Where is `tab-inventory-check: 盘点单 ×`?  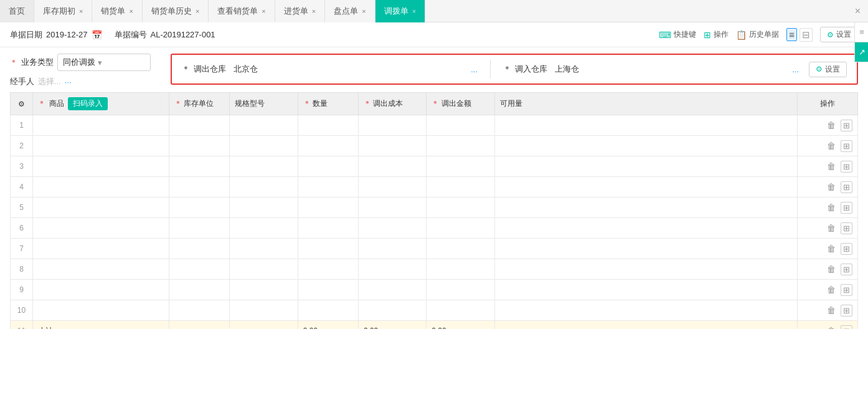 tab-inventory-check: 盘点单 × is located at coordinates (350, 11).